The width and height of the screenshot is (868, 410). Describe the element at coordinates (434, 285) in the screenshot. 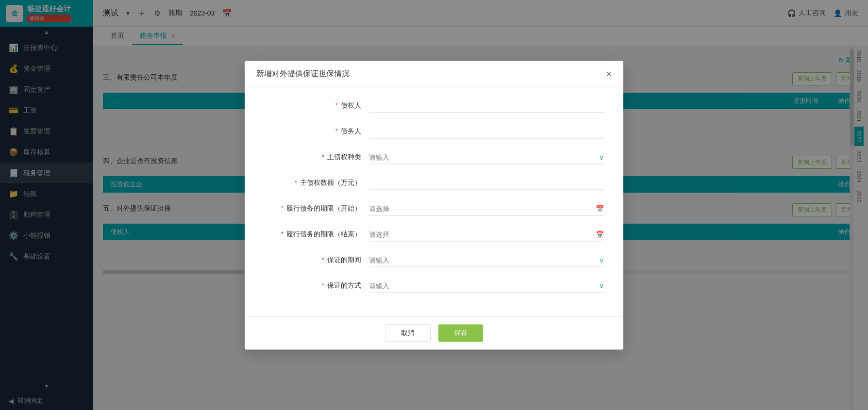

I see `form-row-guarantee-method: * 保证的方式 ∨` at that location.